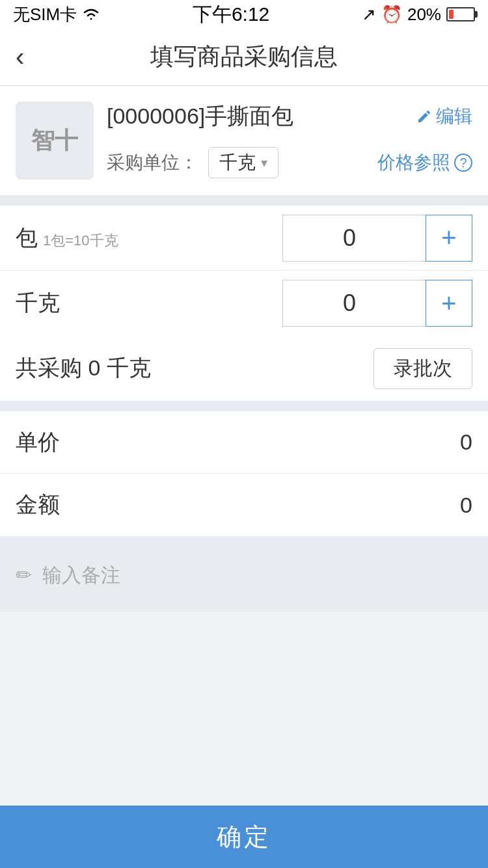 This screenshot has width=488, height=868. What do you see at coordinates (264, 163) in the screenshot?
I see `chevron-down-icon: ▾` at bounding box center [264, 163].